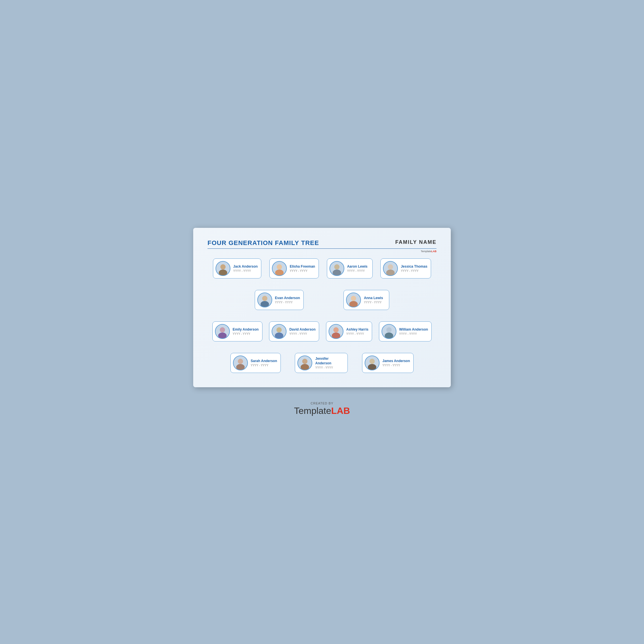  Describe the element at coordinates (396, 363) in the screenshot. I see `person-info-james: James Anderson YYYY - YYYY` at that location.